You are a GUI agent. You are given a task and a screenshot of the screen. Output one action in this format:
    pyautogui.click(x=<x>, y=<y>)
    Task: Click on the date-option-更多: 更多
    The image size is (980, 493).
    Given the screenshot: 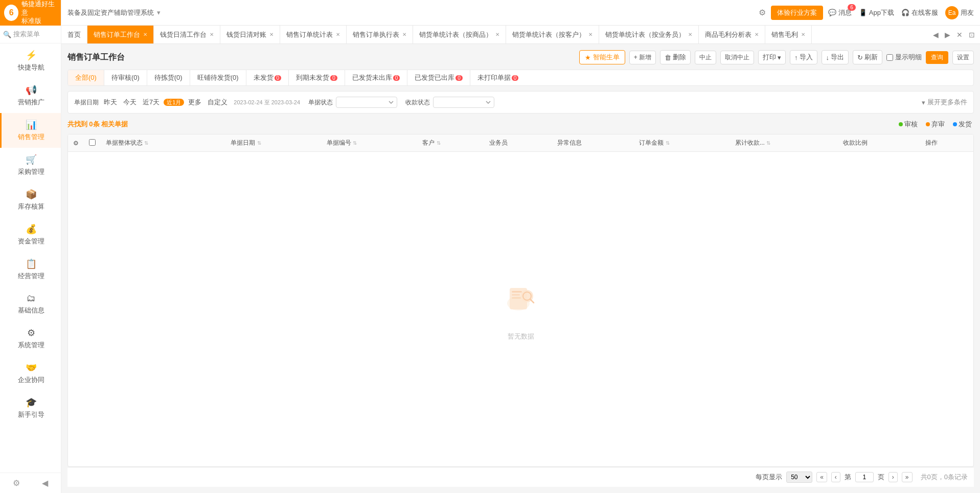 What is the action you would take?
    pyautogui.click(x=195, y=102)
    